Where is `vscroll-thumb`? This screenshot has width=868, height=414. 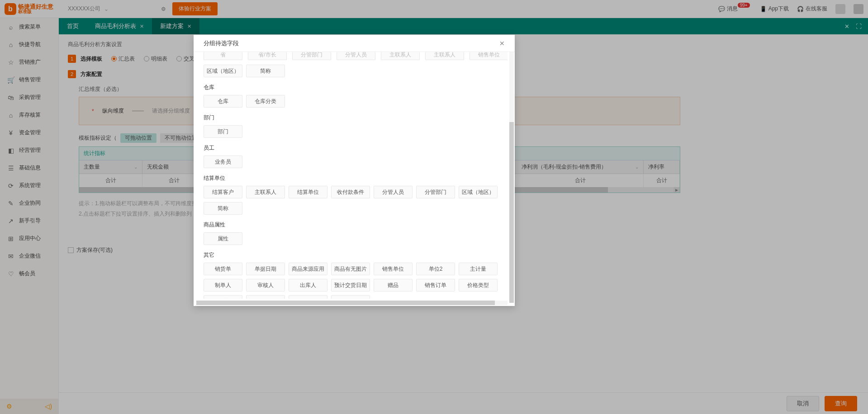
vscroll-thumb is located at coordinates (512, 212).